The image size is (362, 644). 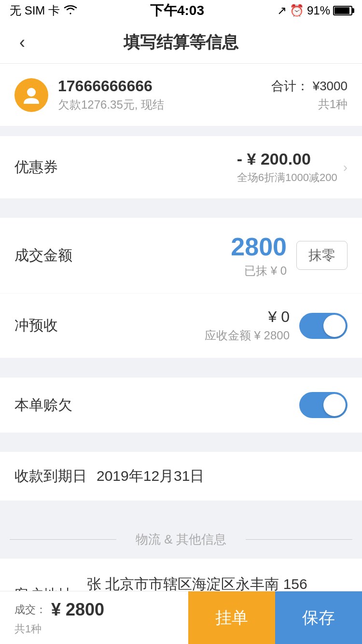 What do you see at coordinates (282, 11) in the screenshot?
I see `location-icon: ↗` at bounding box center [282, 11].